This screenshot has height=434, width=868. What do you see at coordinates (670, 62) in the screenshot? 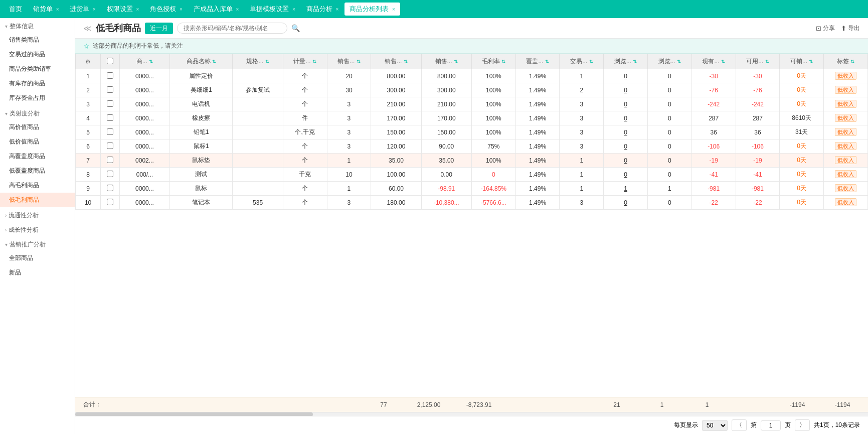
I see `col-browse2: 浏览... ⇅` at bounding box center [670, 62].